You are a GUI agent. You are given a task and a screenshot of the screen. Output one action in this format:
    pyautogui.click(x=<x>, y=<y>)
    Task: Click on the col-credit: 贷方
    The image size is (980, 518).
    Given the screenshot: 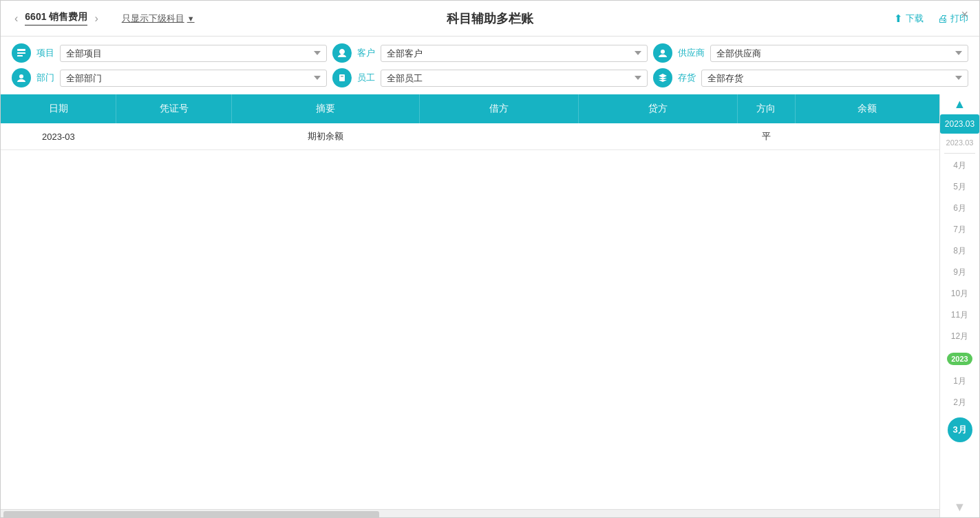 What is the action you would take?
    pyautogui.click(x=658, y=109)
    